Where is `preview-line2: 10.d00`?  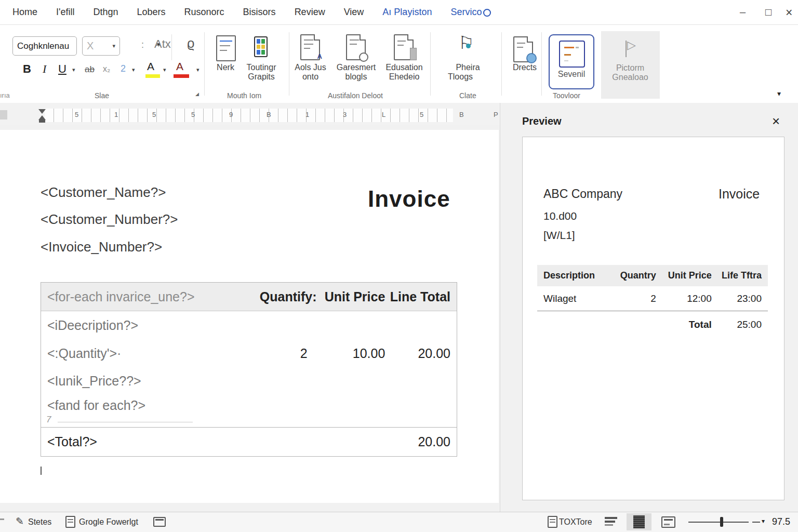
preview-line2: 10.d00 is located at coordinates (560, 216).